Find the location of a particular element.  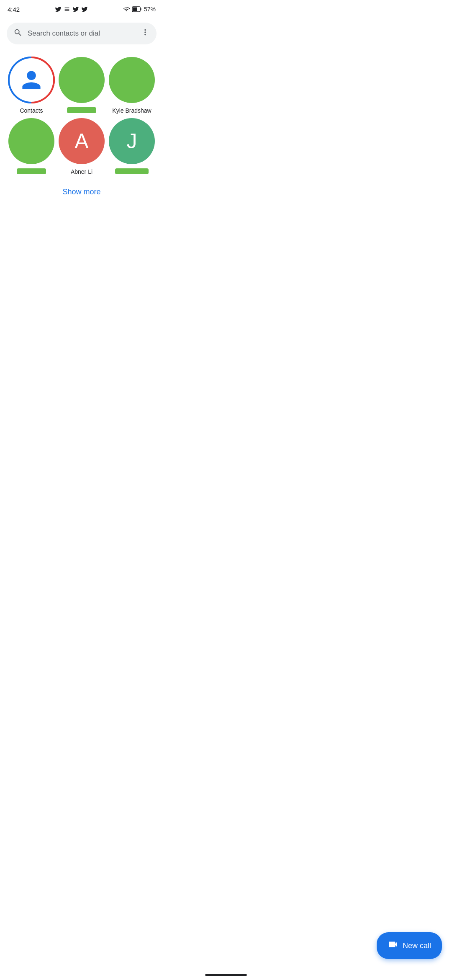

avatar-j: J is located at coordinates (132, 141).